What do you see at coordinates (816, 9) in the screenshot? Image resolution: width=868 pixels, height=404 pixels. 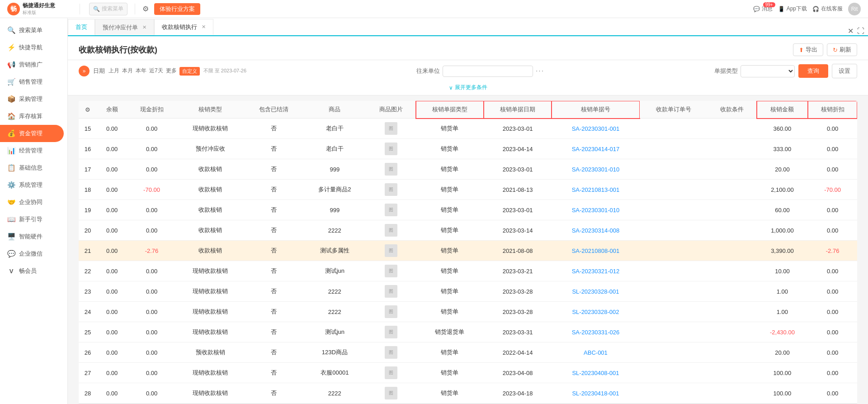 I see `headset-icon: 🎧` at bounding box center [816, 9].